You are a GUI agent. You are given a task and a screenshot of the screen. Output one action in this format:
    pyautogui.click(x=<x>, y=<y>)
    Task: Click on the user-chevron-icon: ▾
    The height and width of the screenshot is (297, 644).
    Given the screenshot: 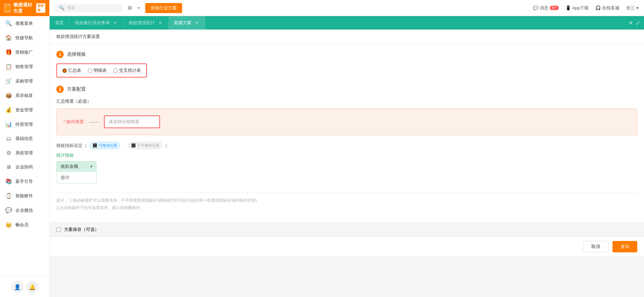 What is the action you would take?
    pyautogui.click(x=637, y=8)
    